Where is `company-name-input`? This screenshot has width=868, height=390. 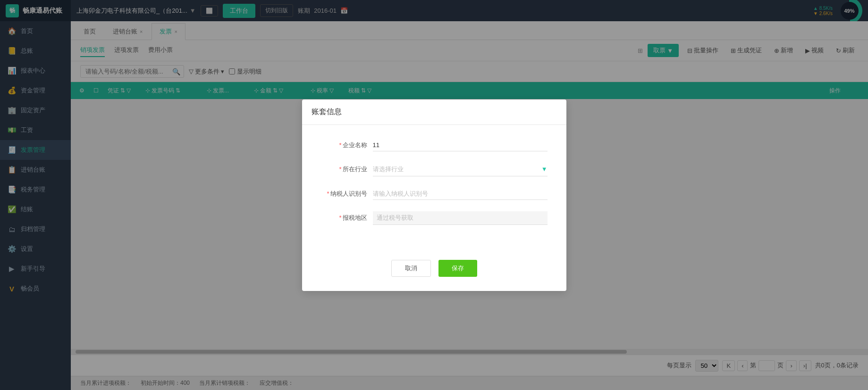 company-name-input is located at coordinates (460, 145).